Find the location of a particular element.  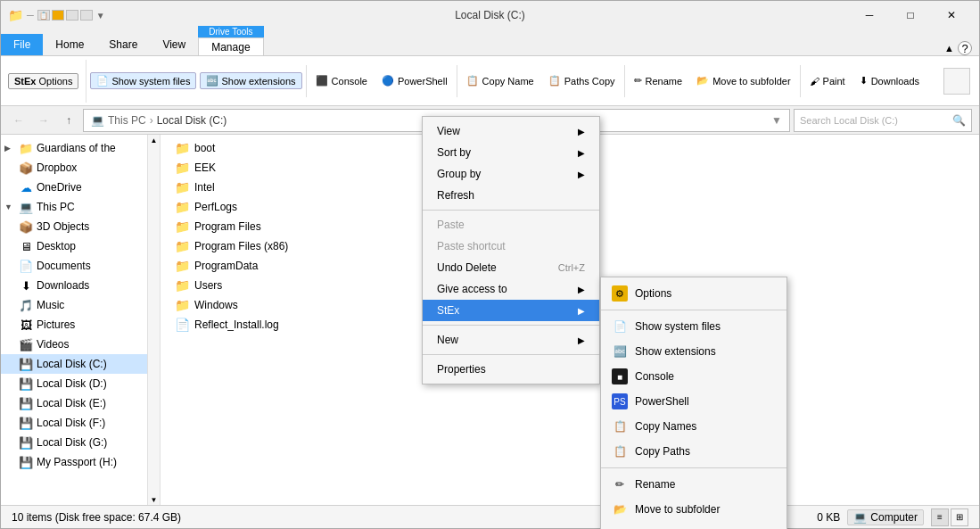

sidebar-item-dropbox: 📦 Dropbox is located at coordinates (74, 168).